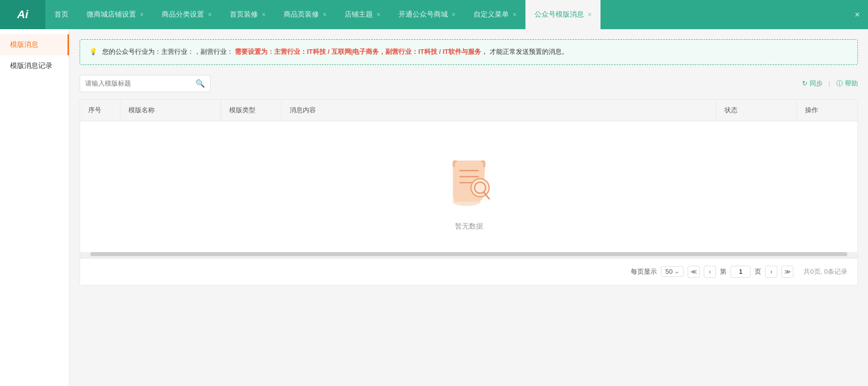  What do you see at coordinates (469, 254) in the screenshot?
I see `scroll-thumb` at bounding box center [469, 254].